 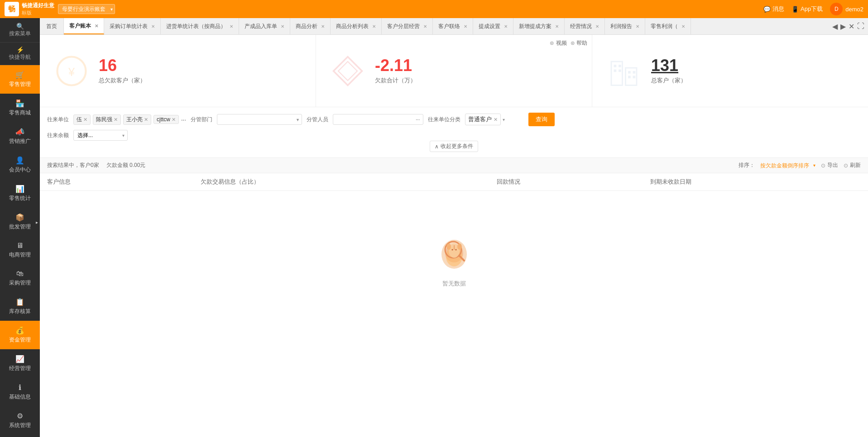 I want to click on tab-close-purchase-order-stats: ✕, so click(x=153, y=26).